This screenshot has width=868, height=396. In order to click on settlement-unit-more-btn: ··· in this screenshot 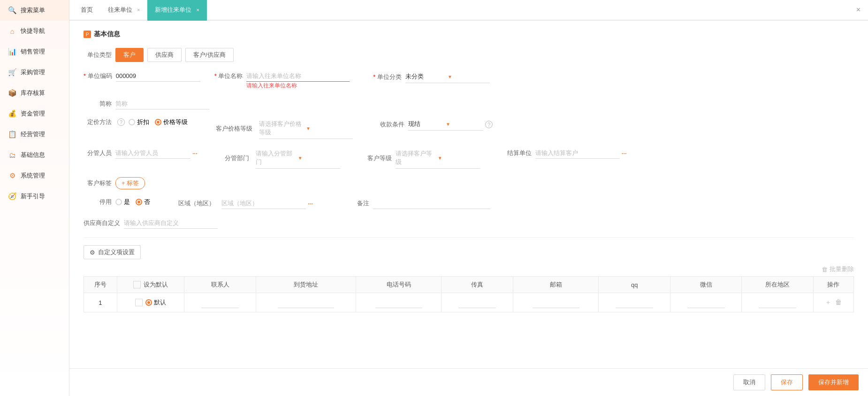, I will do `click(624, 153)`.